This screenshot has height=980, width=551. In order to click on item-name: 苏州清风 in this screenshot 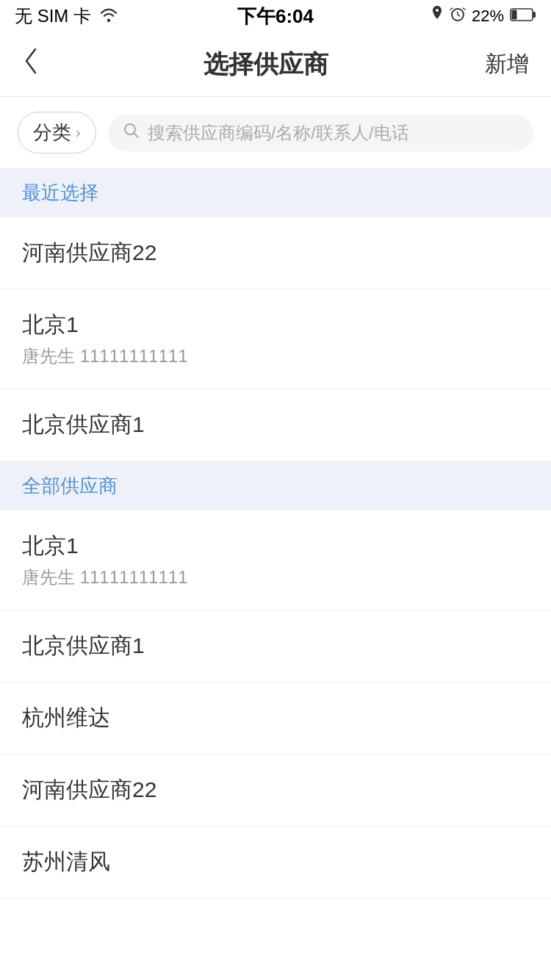, I will do `click(276, 862)`.